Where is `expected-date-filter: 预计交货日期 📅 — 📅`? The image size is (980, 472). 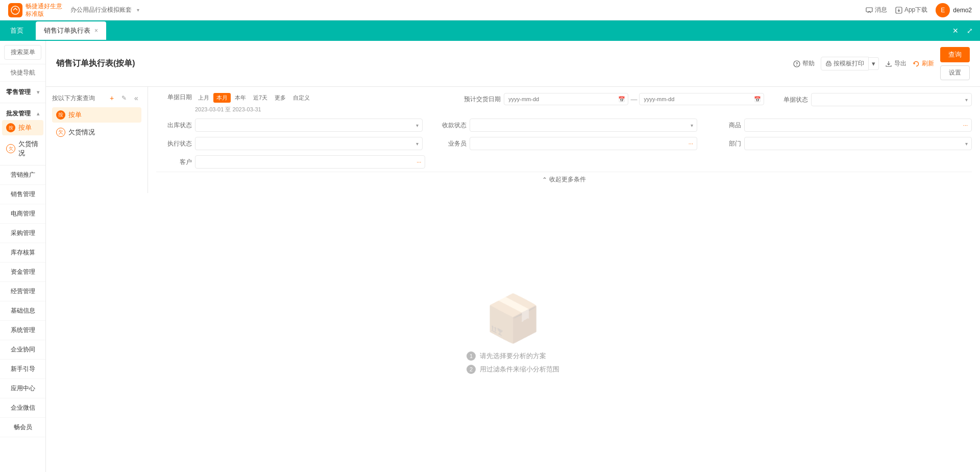
expected-date-filter: 预计交货日期 📅 — 📅 is located at coordinates (614, 99).